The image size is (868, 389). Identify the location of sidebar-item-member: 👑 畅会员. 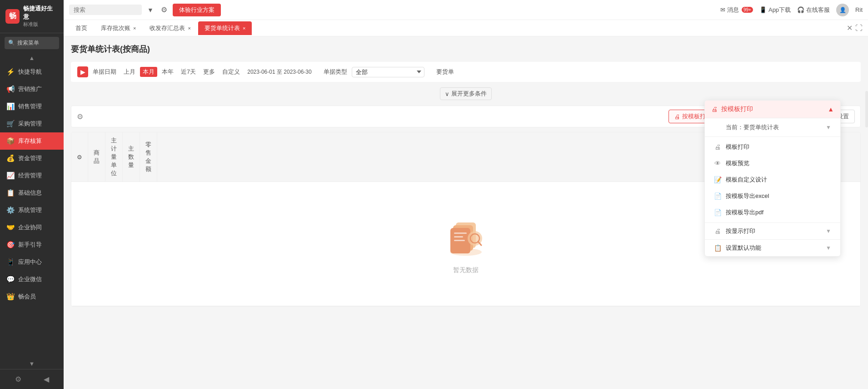
(32, 297).